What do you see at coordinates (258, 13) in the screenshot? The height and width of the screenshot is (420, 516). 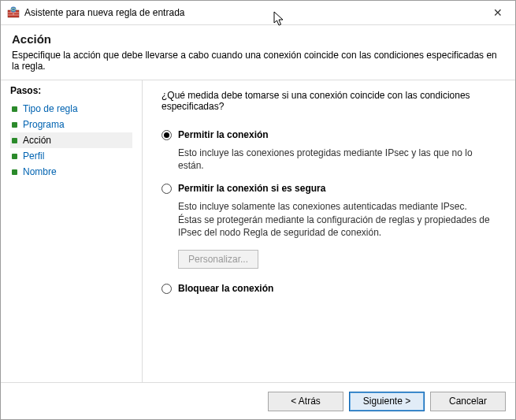 I see `titlebar: Asistente para nueva regla de entrada ✕` at bounding box center [258, 13].